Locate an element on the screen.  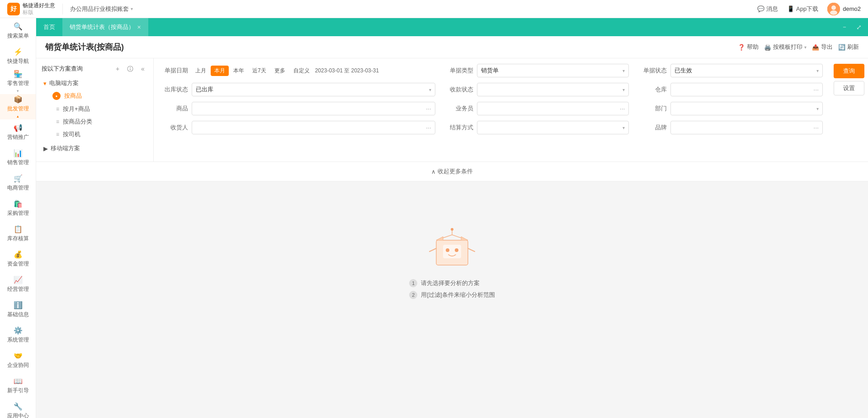
sidebar-item-wholesale: 📦 批发管理 ▴ is located at coordinates (18, 107).